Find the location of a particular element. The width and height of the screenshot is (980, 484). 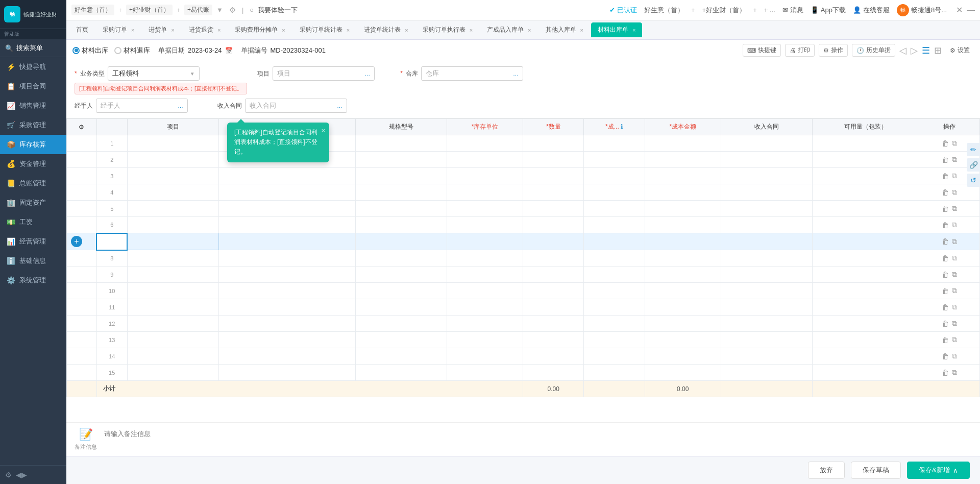

income-contract-more-icon: … is located at coordinates (340, 106).